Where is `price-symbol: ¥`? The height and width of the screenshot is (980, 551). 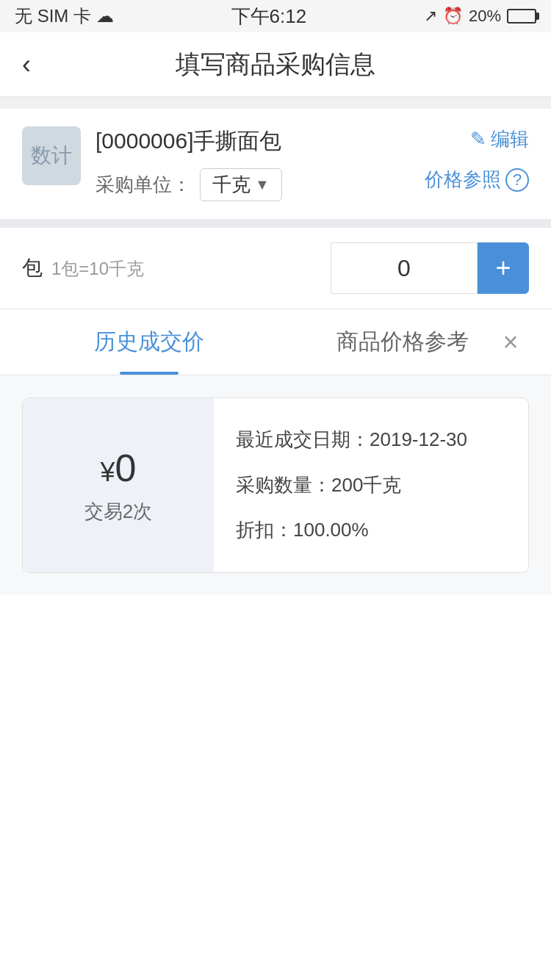
price-symbol: ¥ is located at coordinates (108, 472).